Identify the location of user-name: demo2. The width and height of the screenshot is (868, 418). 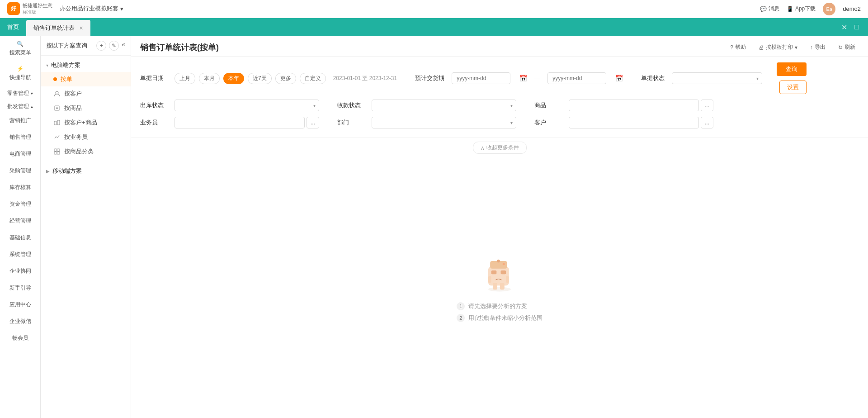
(852, 9).